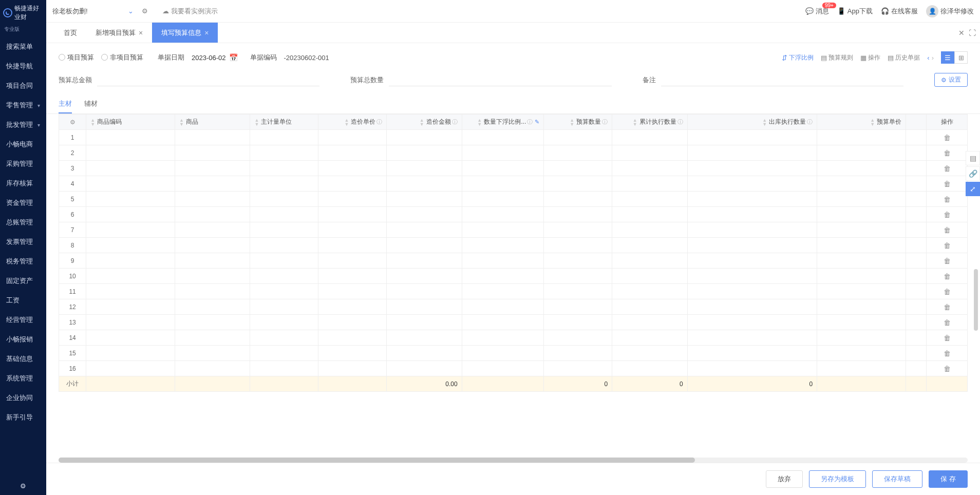 This screenshot has height=495, width=980. What do you see at coordinates (514, 215) in the screenshot?
I see `table-row: 6🗑` at bounding box center [514, 215].